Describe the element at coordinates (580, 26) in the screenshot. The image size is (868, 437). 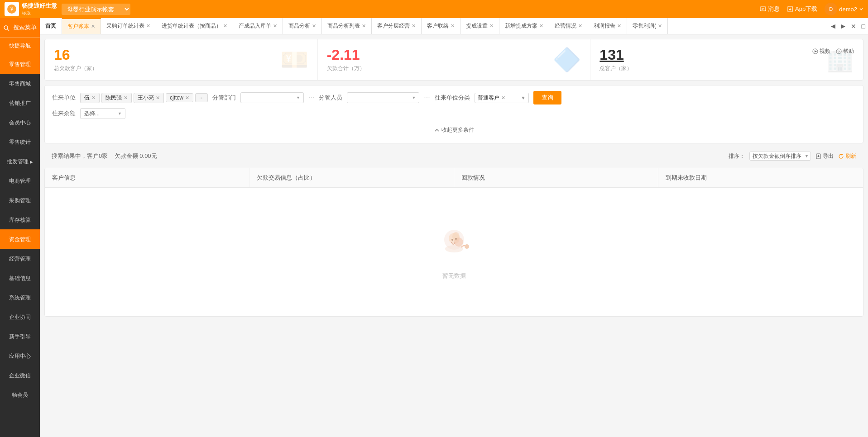
I see `tab-close-business_status: ✕` at that location.